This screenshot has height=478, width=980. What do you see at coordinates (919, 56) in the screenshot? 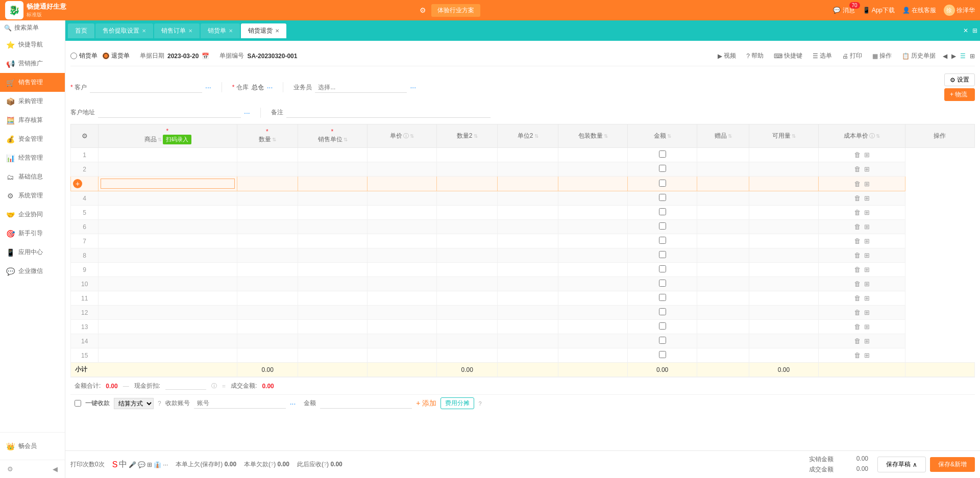
I see `history-btn: 📋 历史单据` at bounding box center [919, 56].